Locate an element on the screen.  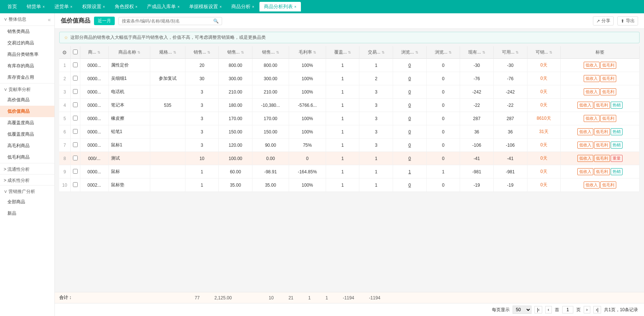
cell-browse1: 1 is located at coordinates (410, 172).